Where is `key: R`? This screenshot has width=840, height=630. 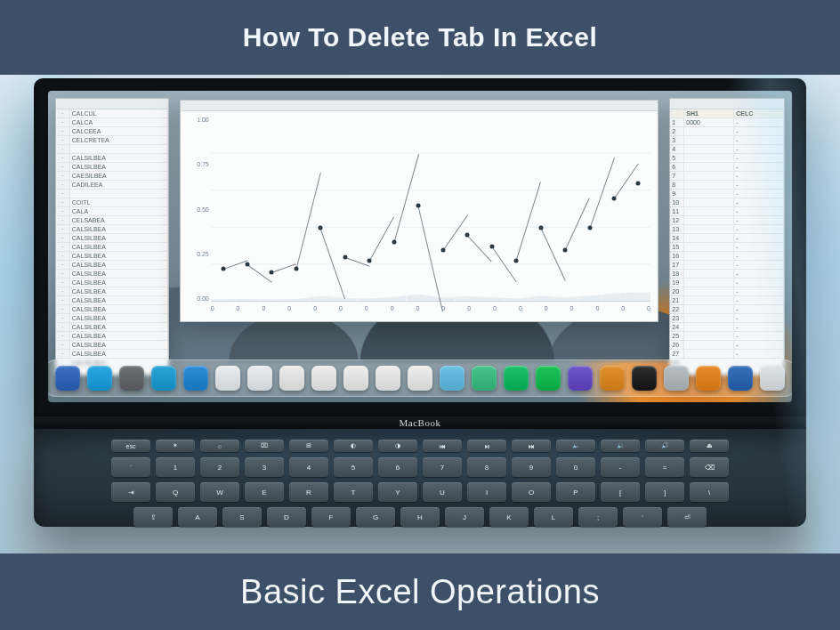 key: R is located at coordinates (309, 492).